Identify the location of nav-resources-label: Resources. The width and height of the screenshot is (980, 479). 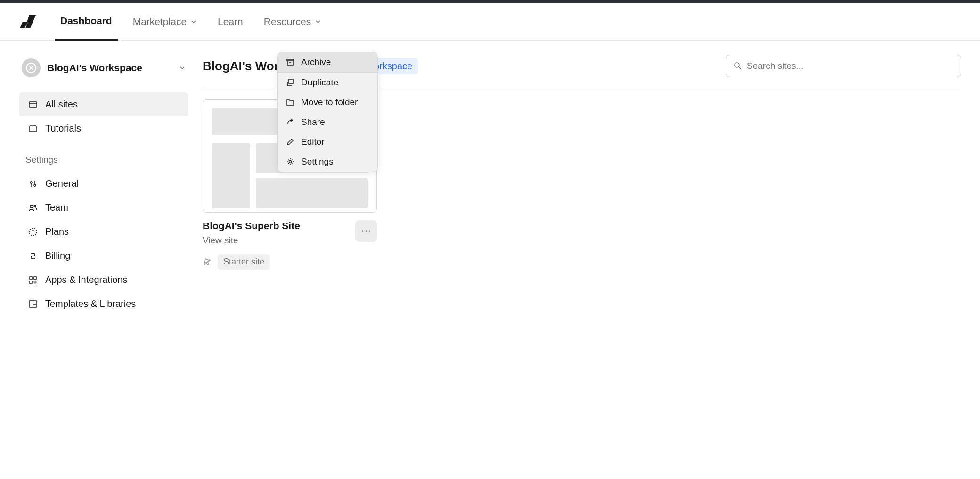
(287, 22).